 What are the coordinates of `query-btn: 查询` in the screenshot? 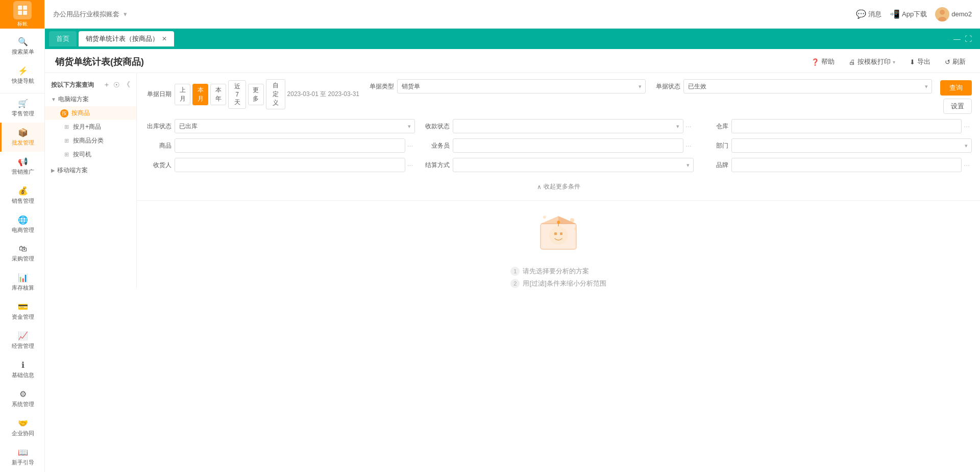 It's located at (956, 88).